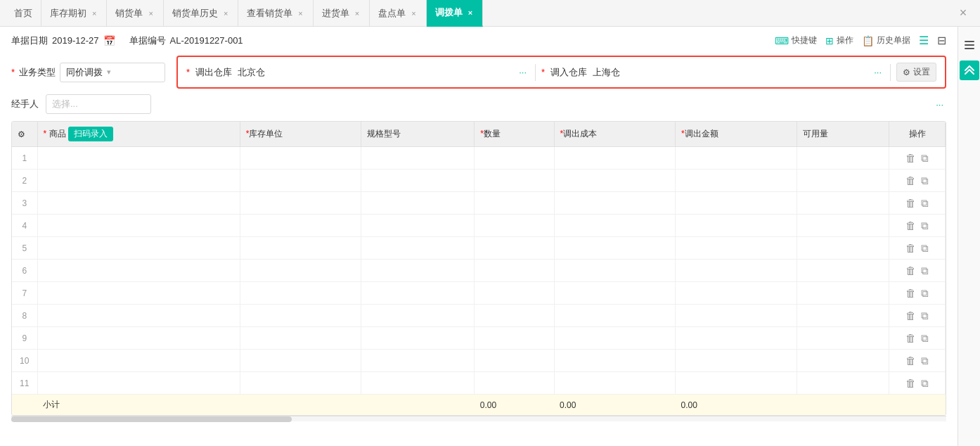 The width and height of the screenshot is (980, 446). What do you see at coordinates (112, 72) in the screenshot?
I see `business-type-select: 同价调拨 ▾` at bounding box center [112, 72].